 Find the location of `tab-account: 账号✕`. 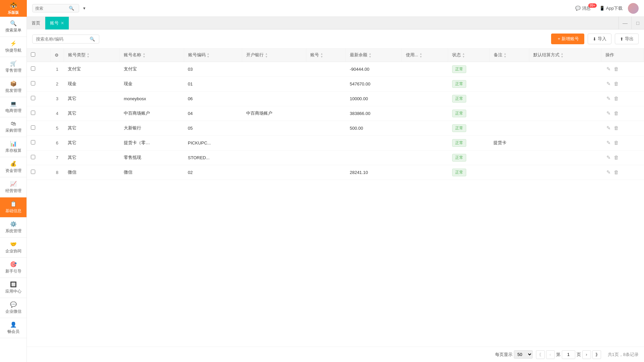

tab-account: 账号✕ is located at coordinates (57, 23).